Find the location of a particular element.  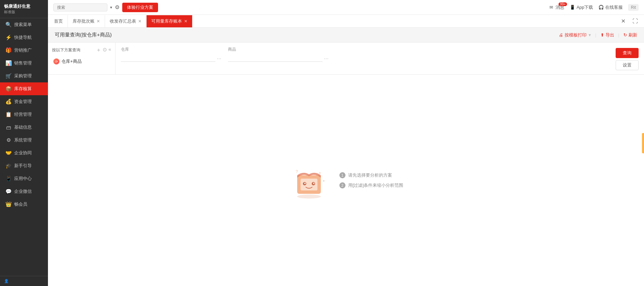

sidebar-item-shortcut: ⚡ 快捷导航 is located at coordinates (24, 37).